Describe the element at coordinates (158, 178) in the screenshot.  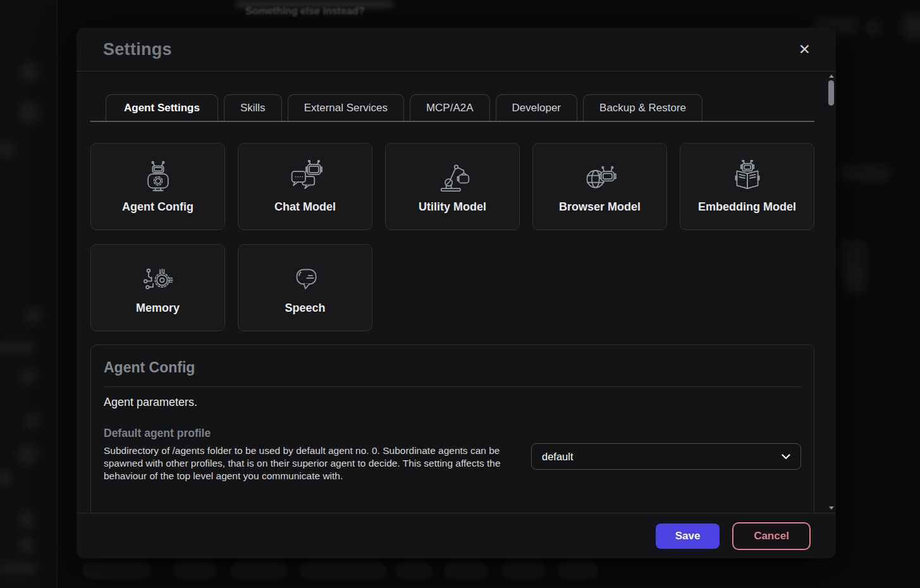
I see `robot-gear-icon` at that location.